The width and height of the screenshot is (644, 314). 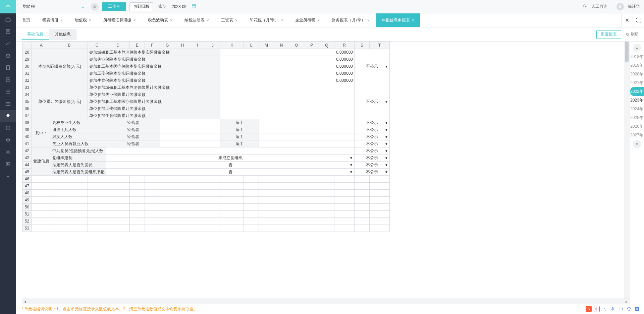 I want to click on tab-7: 印花税（月/季）×, so click(x=266, y=20).